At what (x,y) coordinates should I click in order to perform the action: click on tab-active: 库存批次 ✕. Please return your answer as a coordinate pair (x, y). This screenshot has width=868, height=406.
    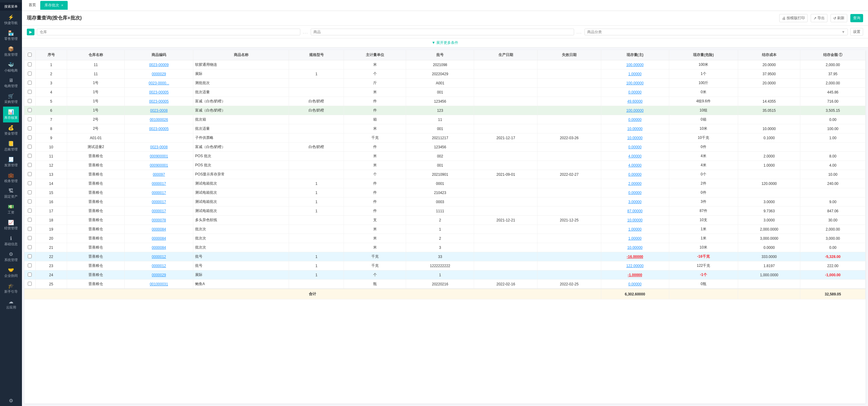
    Looking at the image, I should click on (54, 5).